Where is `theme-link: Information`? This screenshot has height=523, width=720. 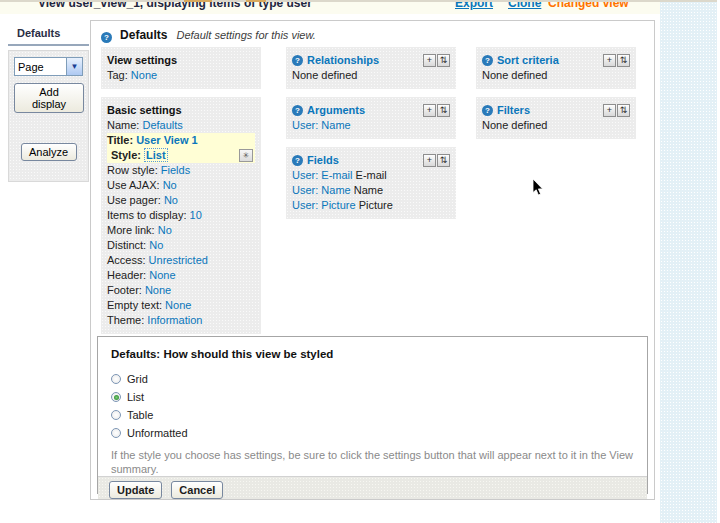 theme-link: Information is located at coordinates (174, 320).